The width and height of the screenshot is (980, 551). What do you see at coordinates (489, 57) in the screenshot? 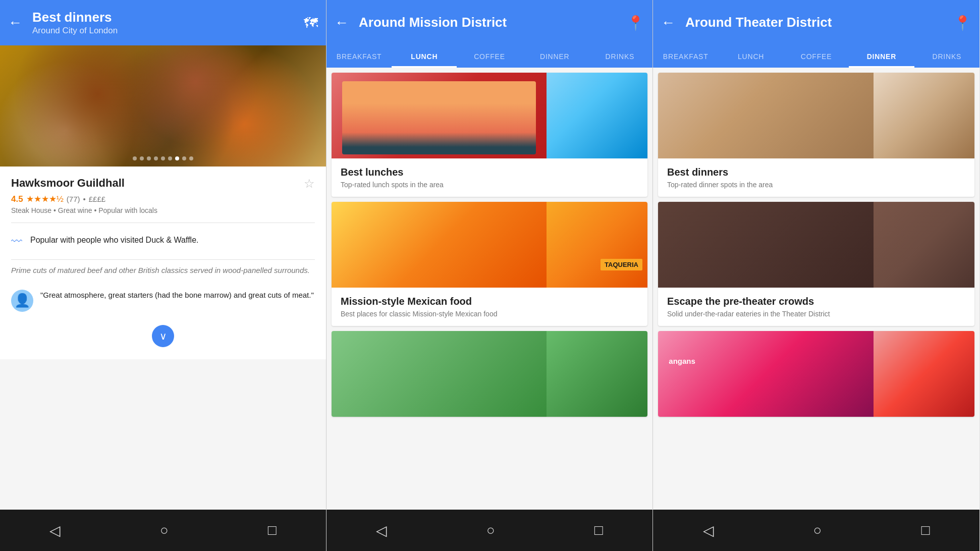
I see `panel2-tabs: BREAKFAST LUNCH COFFEE DINNER DRINKS` at bounding box center [489, 57].